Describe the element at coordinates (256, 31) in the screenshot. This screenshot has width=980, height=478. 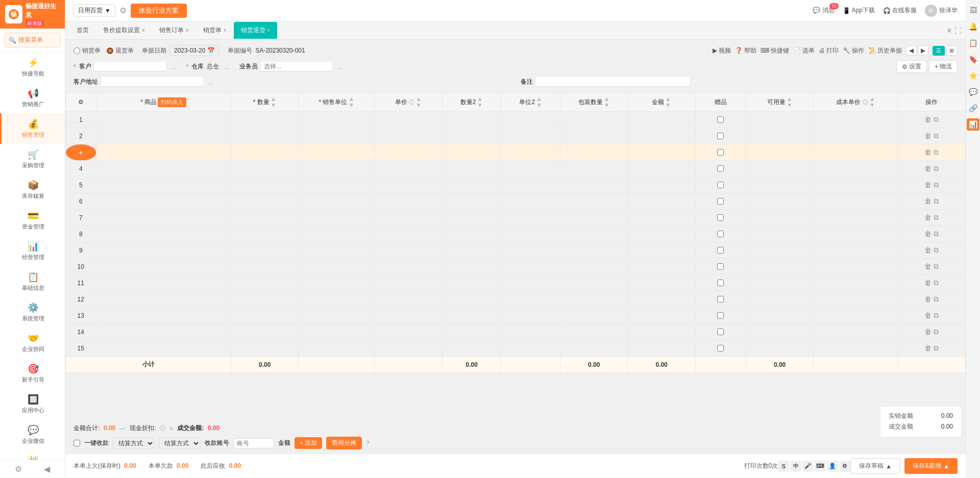
I see `tab-sales-return: 销货退货 ×` at that location.